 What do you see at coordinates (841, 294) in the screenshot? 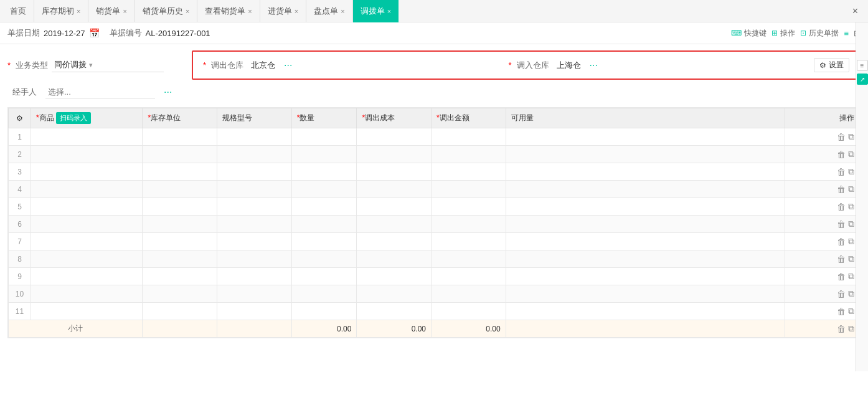
I see `delete-row-10-button: 🗑` at bounding box center [841, 294].